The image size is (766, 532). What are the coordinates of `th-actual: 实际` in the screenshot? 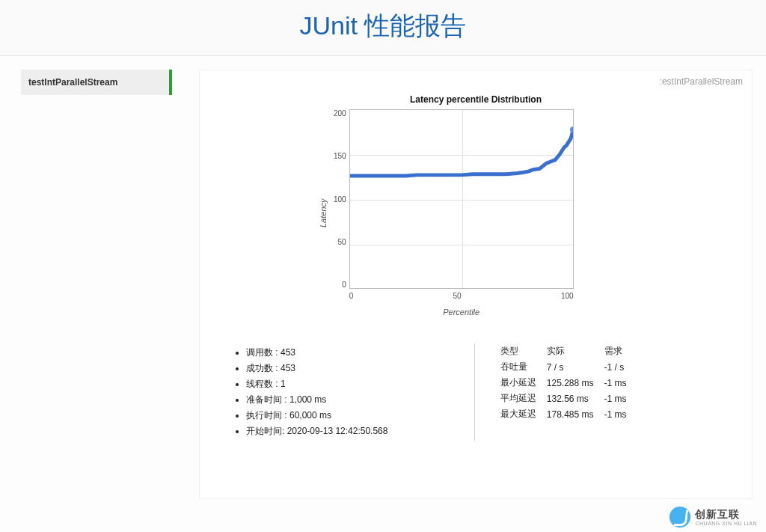 It's located at (576, 352).